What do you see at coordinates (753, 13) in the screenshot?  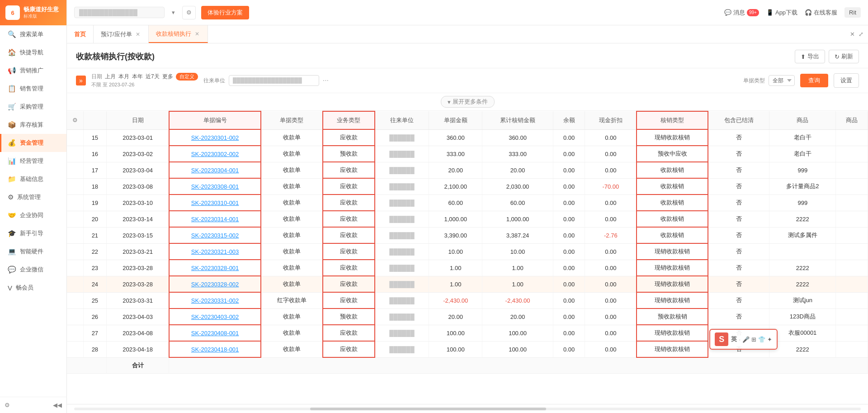 I see `message-badge: 99+` at bounding box center [753, 13].